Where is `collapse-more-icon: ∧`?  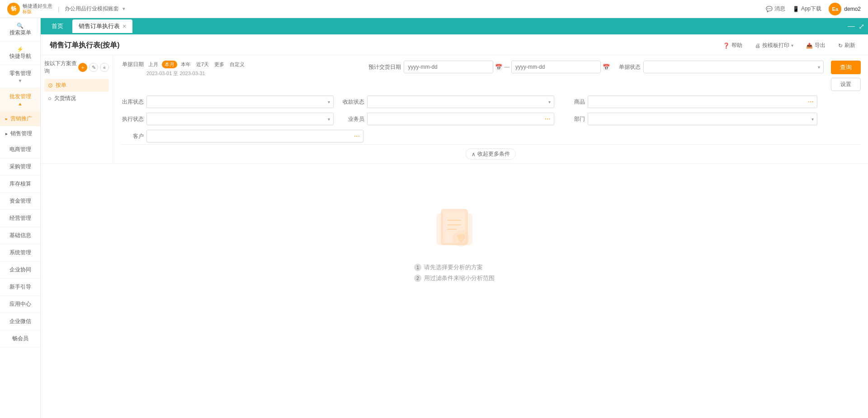 collapse-more-icon: ∧ is located at coordinates (474, 154).